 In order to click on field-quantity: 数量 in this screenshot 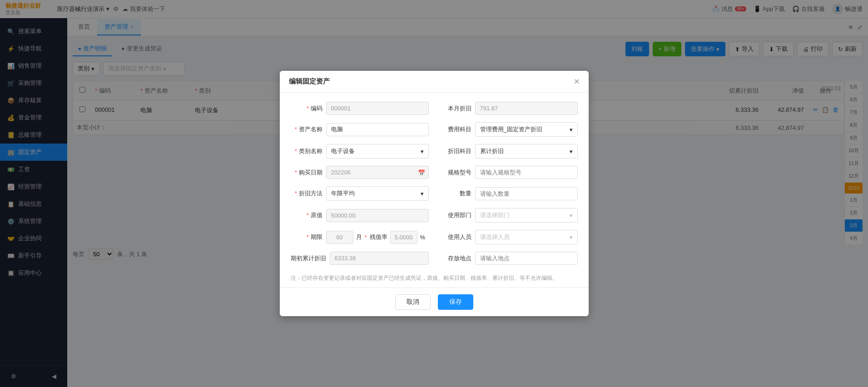, I will do `click(509, 194)`.